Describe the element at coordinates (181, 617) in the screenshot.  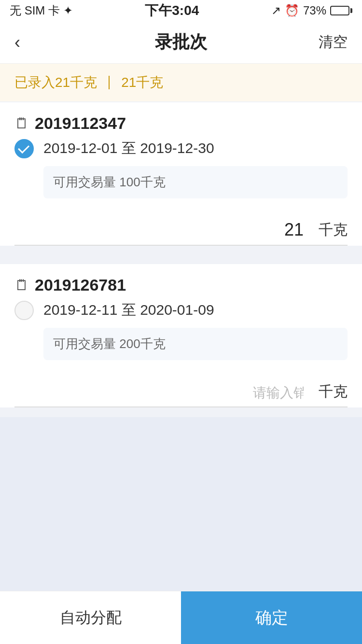
I see `bottom-bar: 自动分配 确定` at that location.